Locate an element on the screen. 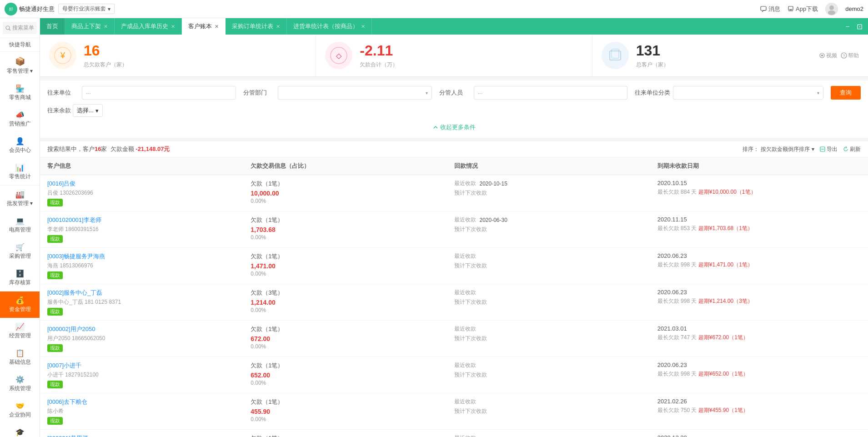 The width and height of the screenshot is (868, 437). stat-icon-amount: ◇ is located at coordinates (339, 55).